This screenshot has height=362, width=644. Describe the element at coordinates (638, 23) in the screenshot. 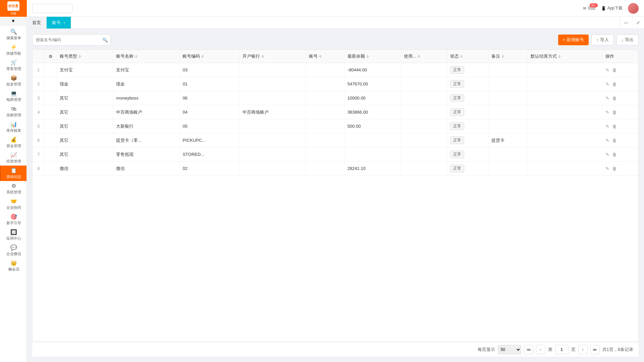

I see `maximize-icon: ⤢` at that location.